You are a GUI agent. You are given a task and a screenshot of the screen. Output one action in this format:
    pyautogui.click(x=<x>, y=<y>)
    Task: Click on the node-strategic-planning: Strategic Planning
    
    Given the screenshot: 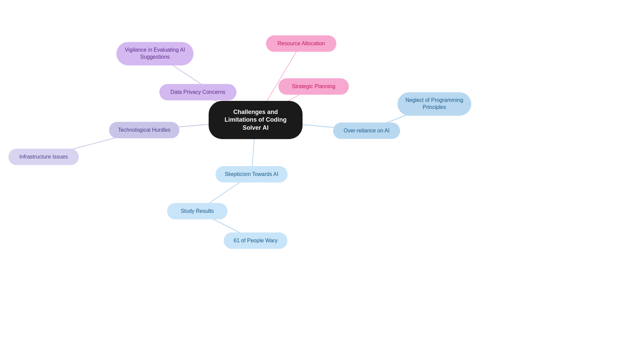 What is the action you would take?
    pyautogui.click(x=314, y=86)
    